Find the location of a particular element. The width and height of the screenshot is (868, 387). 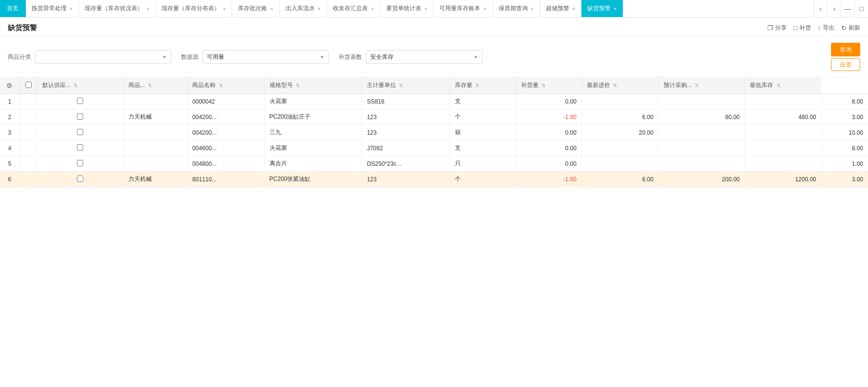

replenish-base-select: 安全库存 ▼ is located at coordinates (424, 57).